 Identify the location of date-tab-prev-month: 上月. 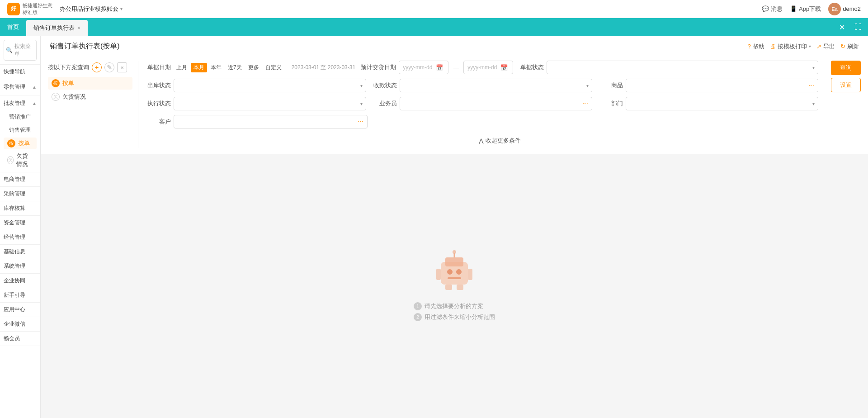
(182, 68).